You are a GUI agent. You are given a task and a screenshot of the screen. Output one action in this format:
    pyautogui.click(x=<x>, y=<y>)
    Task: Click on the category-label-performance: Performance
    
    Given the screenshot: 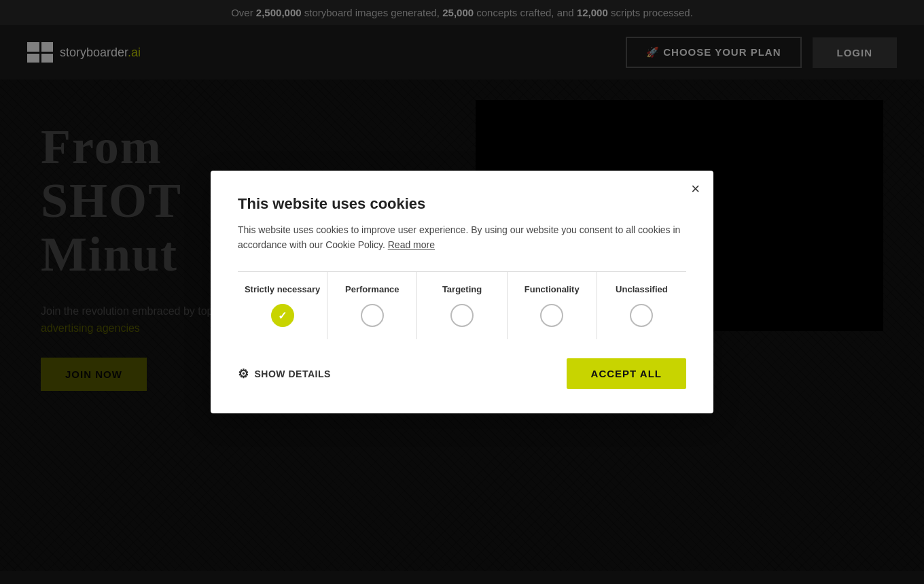 What is the action you would take?
    pyautogui.click(x=372, y=290)
    